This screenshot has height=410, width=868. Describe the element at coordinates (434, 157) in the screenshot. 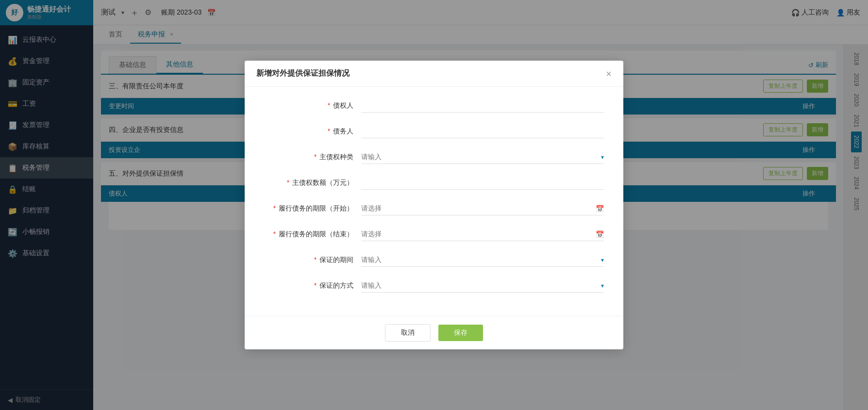

I see `form-row-principal-type: * 主债权种类 ▾` at that location.